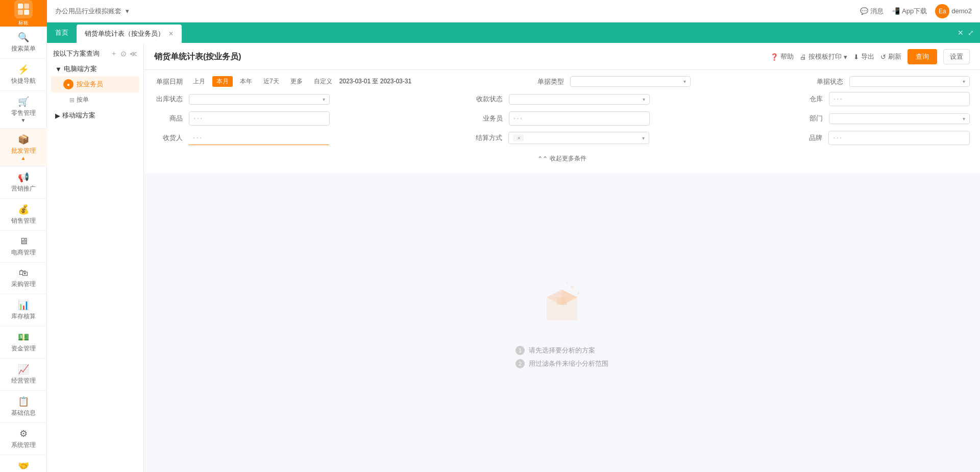 The height and width of the screenshot is (472, 980). What do you see at coordinates (23, 464) in the screenshot?
I see `sidebar-item-enterprise: 🤝 企业协同` at bounding box center [23, 464].